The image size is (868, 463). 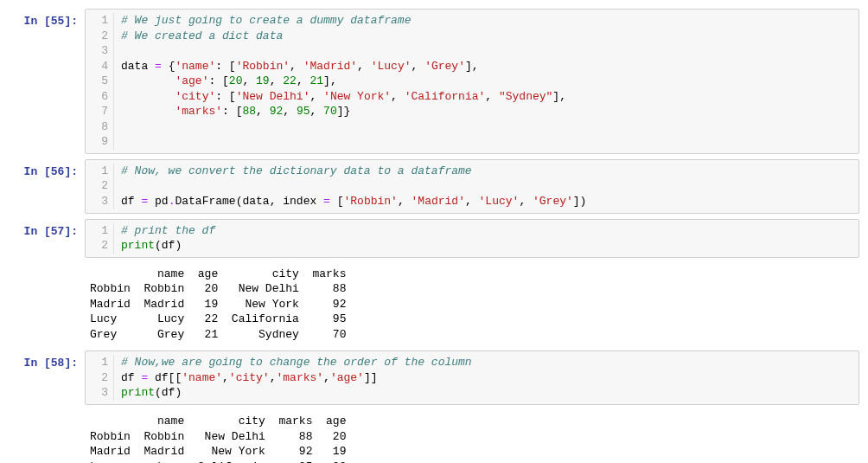 What do you see at coordinates (97, 127) in the screenshot?
I see `line-number: 8` at bounding box center [97, 127].